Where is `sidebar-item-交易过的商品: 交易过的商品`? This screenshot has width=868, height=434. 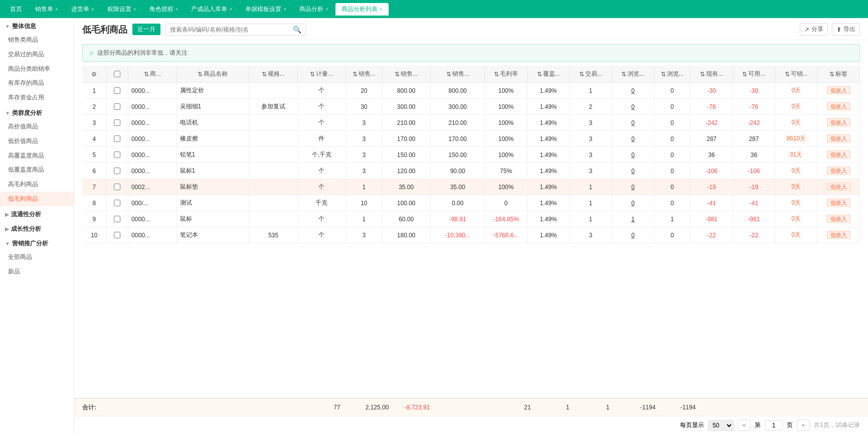 sidebar-item-交易过的商品: 交易过的商品 is located at coordinates (37, 54).